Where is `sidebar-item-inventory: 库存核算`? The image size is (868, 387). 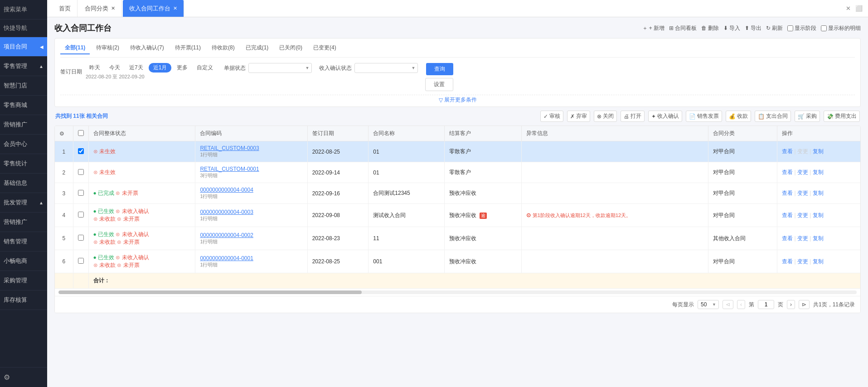 sidebar-item-inventory: 库存核算 is located at coordinates (24, 300).